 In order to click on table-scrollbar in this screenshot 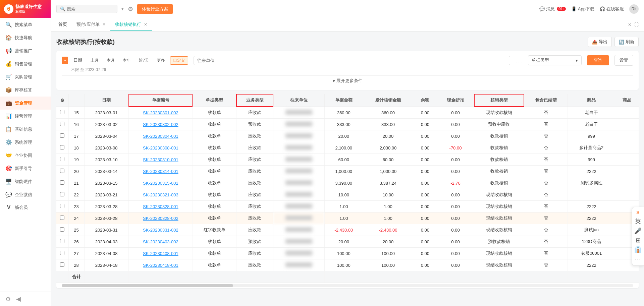, I will do `click(347, 286)`.